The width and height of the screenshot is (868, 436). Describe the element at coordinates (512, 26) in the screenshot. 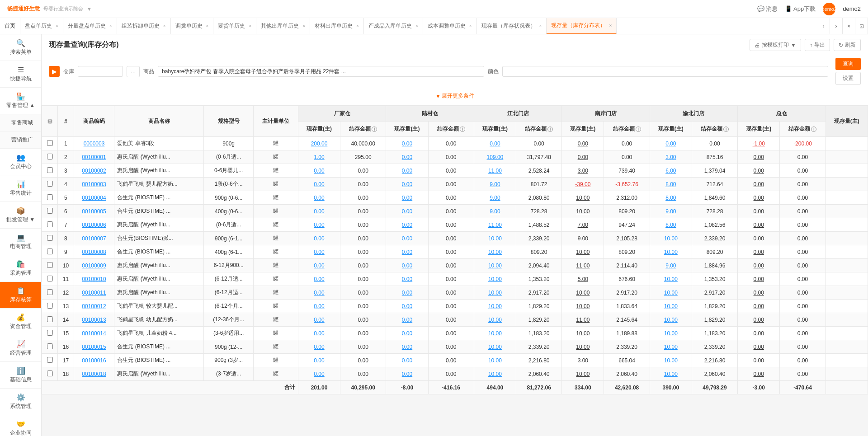

I see `tab-cunliang-kuang: 现存量（库存状况表） ×` at that location.